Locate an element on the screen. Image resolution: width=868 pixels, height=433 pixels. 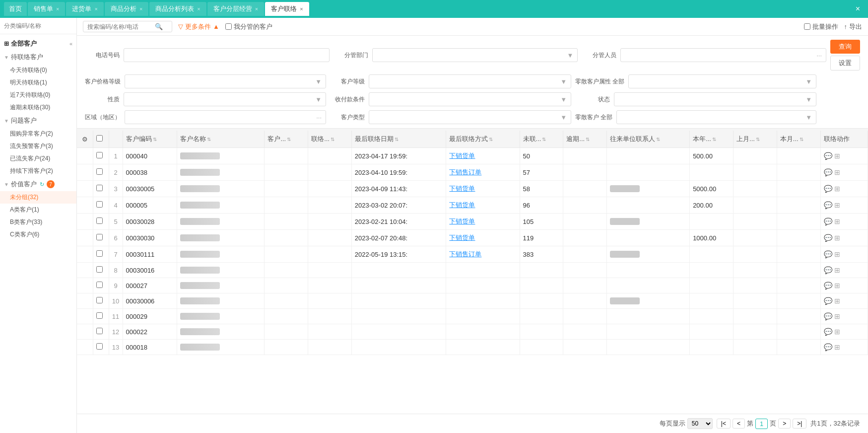
tab-home: 首页 is located at coordinates (15, 9).